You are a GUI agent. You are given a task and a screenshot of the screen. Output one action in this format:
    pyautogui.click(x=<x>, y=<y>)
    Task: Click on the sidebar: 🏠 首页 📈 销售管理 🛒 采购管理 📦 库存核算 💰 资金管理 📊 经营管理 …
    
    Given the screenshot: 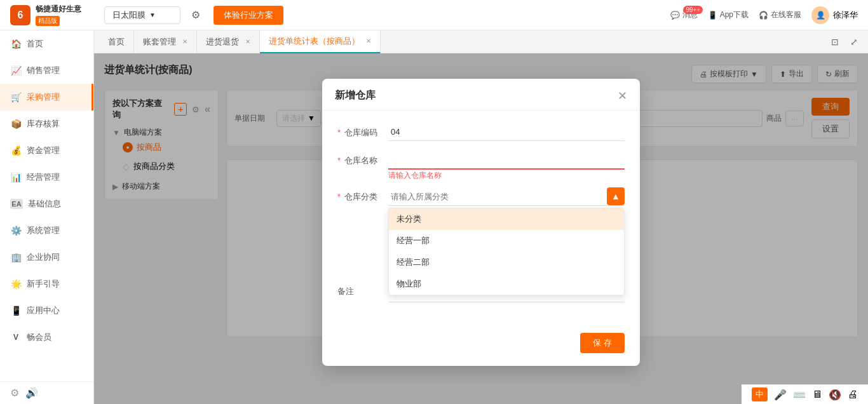 What is the action you would take?
    pyautogui.click(x=47, y=217)
    